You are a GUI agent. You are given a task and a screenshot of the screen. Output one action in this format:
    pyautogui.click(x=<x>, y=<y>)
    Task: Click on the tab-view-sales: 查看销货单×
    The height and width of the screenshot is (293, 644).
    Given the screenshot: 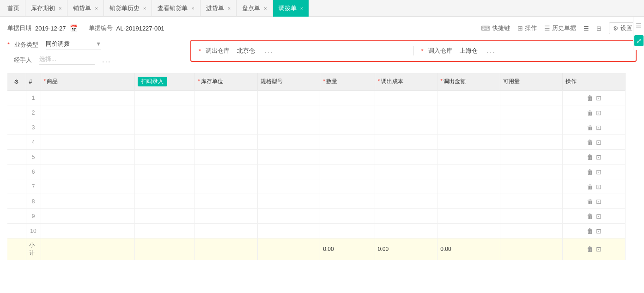 What is the action you would take?
    pyautogui.click(x=176, y=8)
    